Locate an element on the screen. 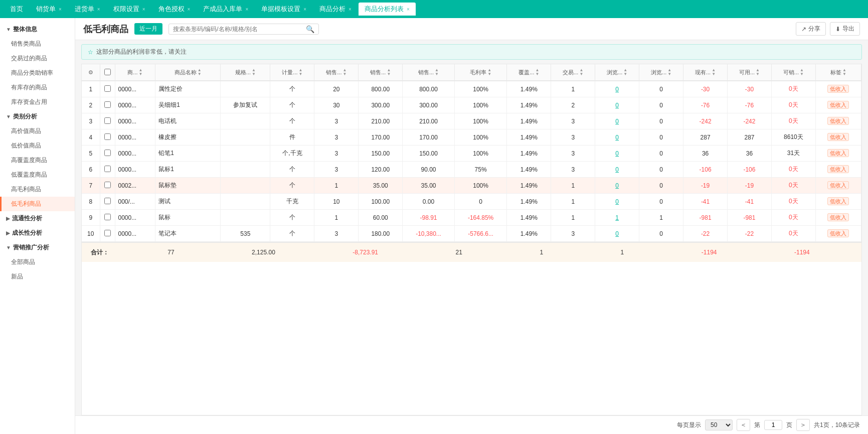 The image size is (868, 434). sidebar-item-traded-products: 交易过的商品 is located at coordinates (37, 58).